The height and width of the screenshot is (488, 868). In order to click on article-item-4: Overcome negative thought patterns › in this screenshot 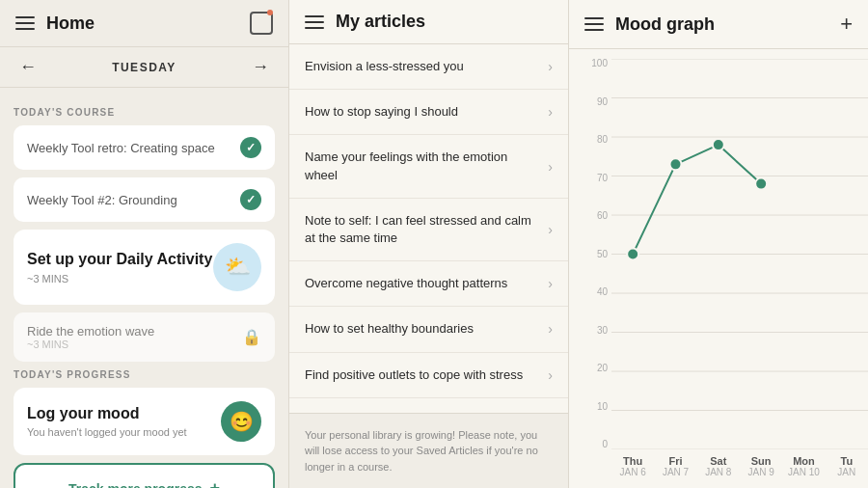, I will do `click(428, 284)`.